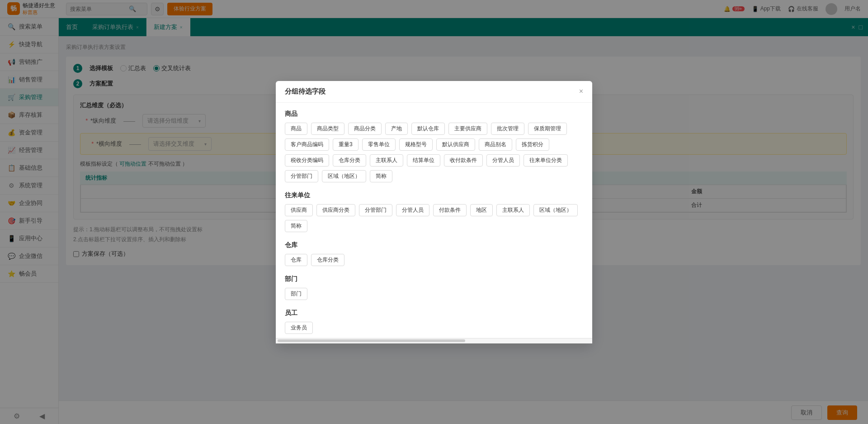 This screenshot has height=424, width=868. What do you see at coordinates (345, 145) in the screenshot?
I see `field-tag: 重量3` at bounding box center [345, 145].